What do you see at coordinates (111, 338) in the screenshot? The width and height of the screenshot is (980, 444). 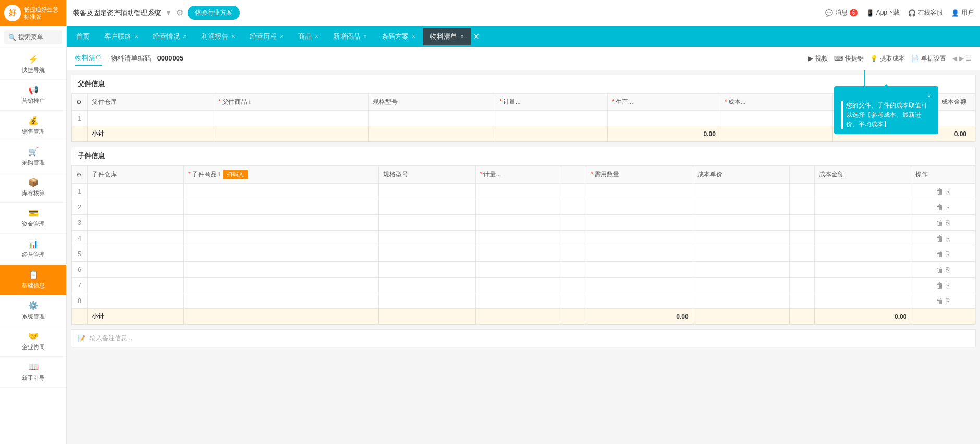 I see `note-placeholder: 输入备注信息...` at bounding box center [111, 338].